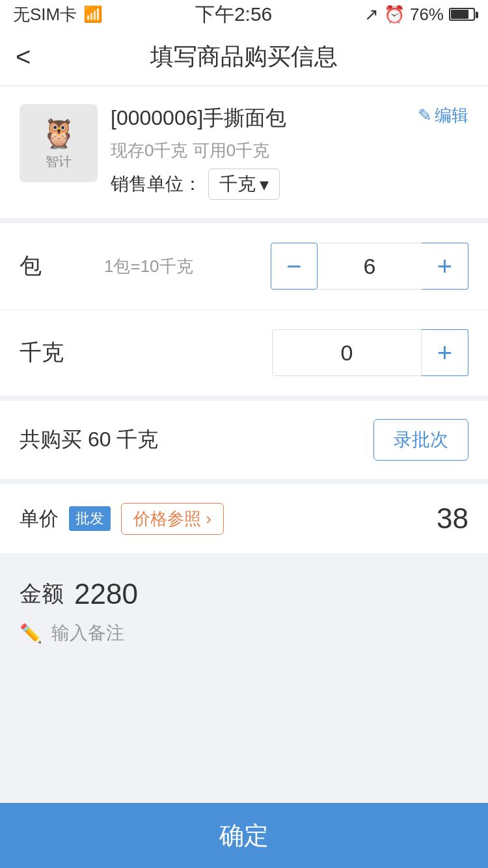 The image size is (488, 868). What do you see at coordinates (88, 633) in the screenshot?
I see `note-placeholder: 输入备注` at bounding box center [88, 633].